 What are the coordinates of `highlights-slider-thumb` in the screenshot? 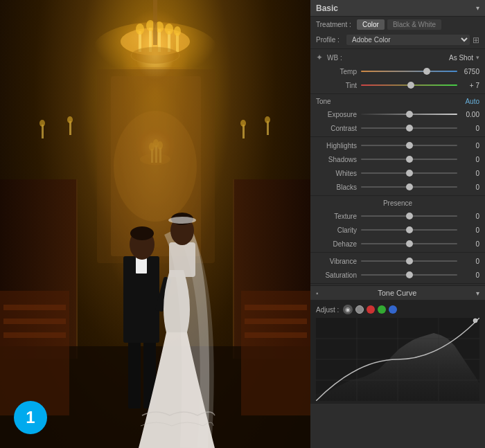 It's located at (409, 145).